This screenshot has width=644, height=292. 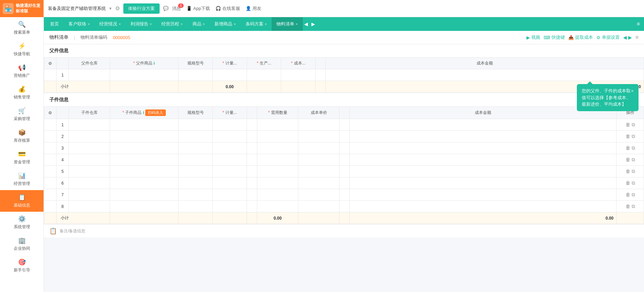 What do you see at coordinates (554, 37) in the screenshot?
I see `shortcut-btn: ⌨ 快捷键` at bounding box center [554, 37].